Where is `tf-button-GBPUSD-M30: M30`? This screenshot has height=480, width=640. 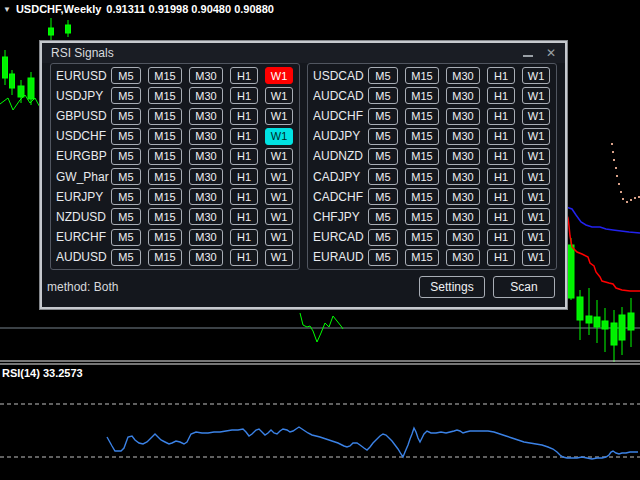 tf-button-GBPUSD-M30: M30 is located at coordinates (206, 116).